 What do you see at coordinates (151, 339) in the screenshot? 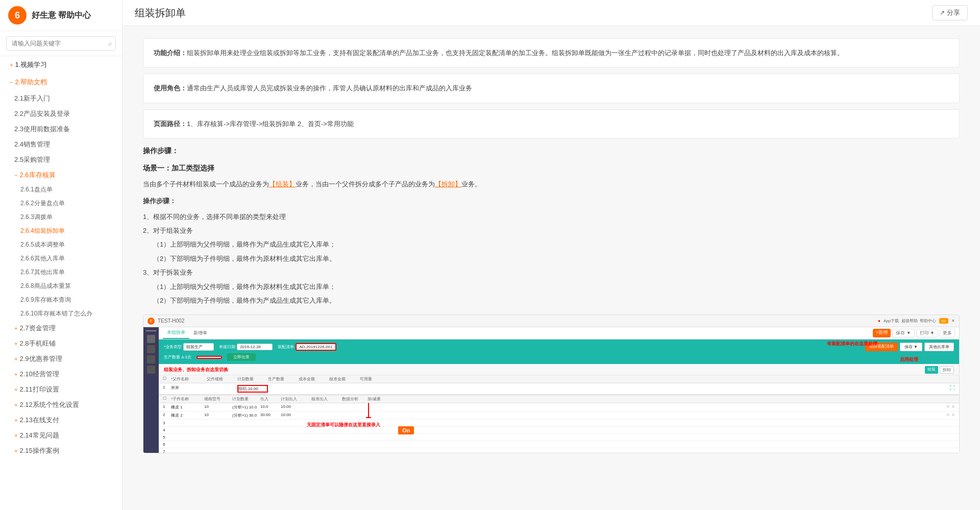
I see `mock-nav-icon1` at bounding box center [151, 339].